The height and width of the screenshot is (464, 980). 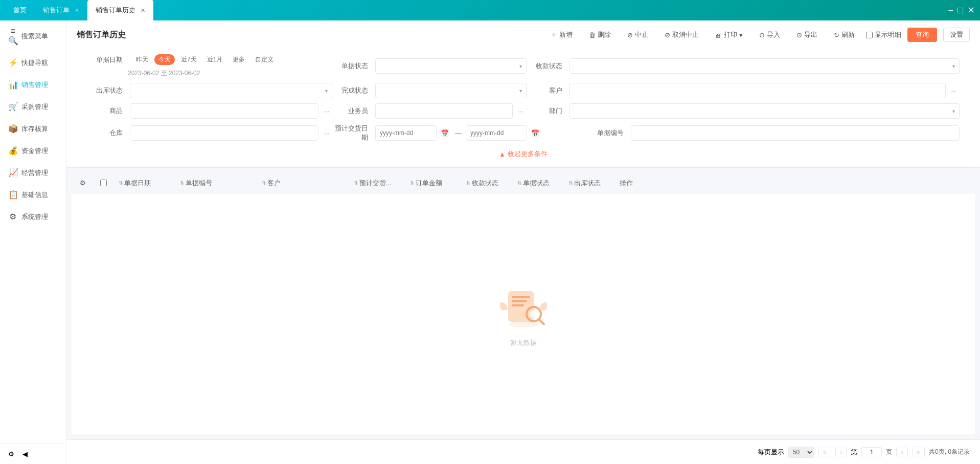 I want to click on delivery-date-end, so click(x=496, y=133).